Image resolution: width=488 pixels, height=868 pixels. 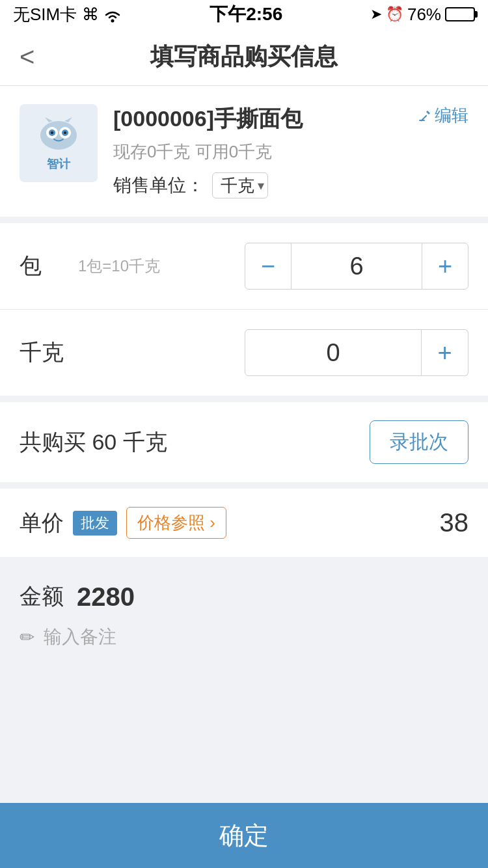 I want to click on note-placeholder: 输入备注, so click(x=80, y=637).